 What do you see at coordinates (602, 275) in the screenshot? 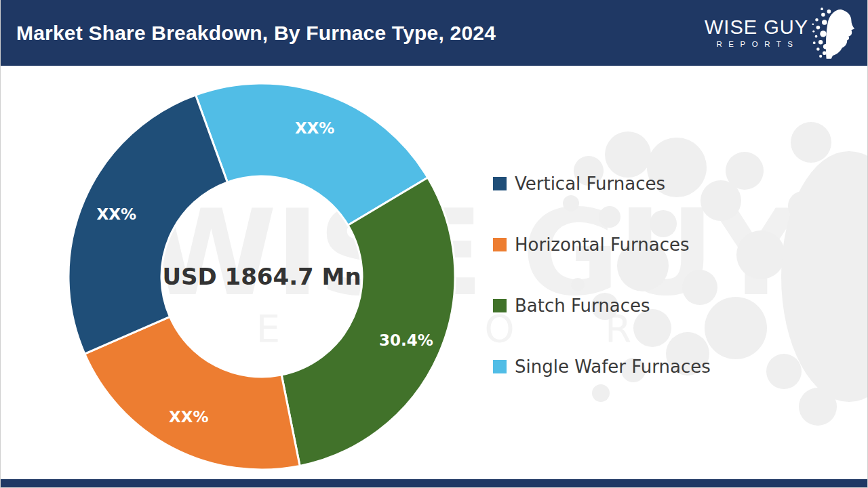
I see `legend: Vertical FurnacesHorizontal FurnacesBatc…` at bounding box center [602, 275].